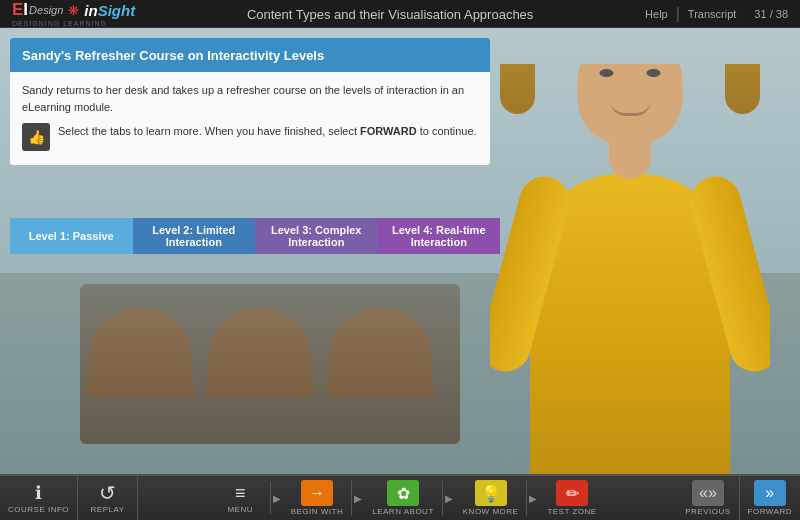 The height and width of the screenshot is (520, 800). Describe the element at coordinates (572, 512) in the screenshot. I see `test-zone-label: TEST ZONE` at that location.